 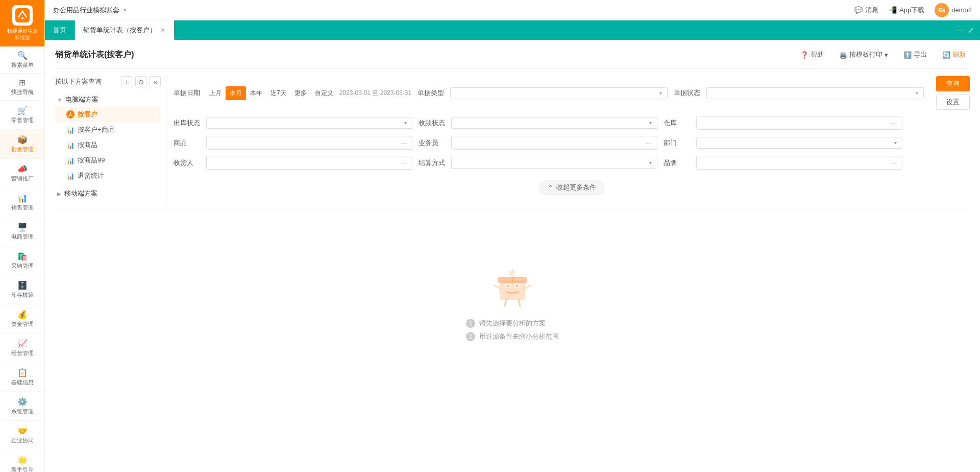 I want to click on app-title-dropdown-icon: ▾, so click(x=125, y=10).